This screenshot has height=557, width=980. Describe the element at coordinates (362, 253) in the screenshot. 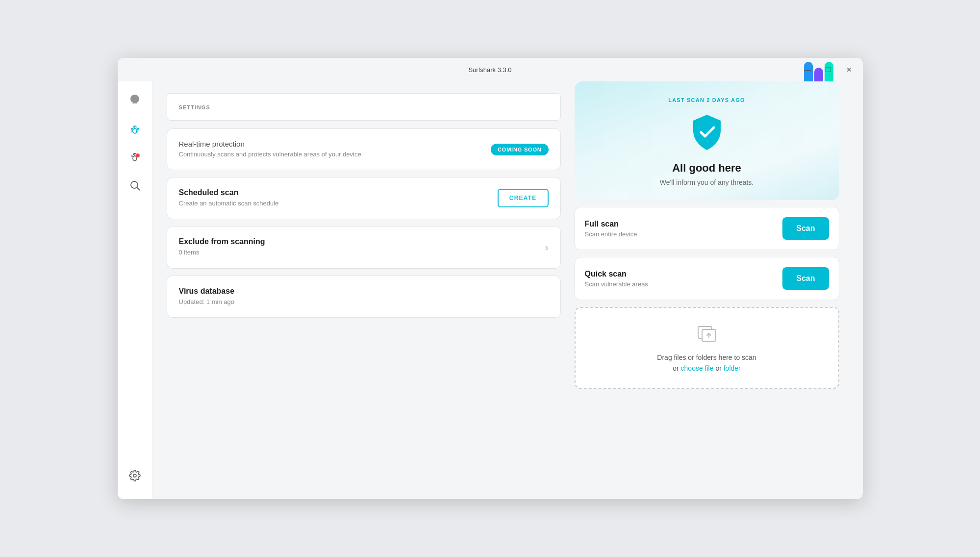

I see `exclude-subtitle: 0 items` at that location.